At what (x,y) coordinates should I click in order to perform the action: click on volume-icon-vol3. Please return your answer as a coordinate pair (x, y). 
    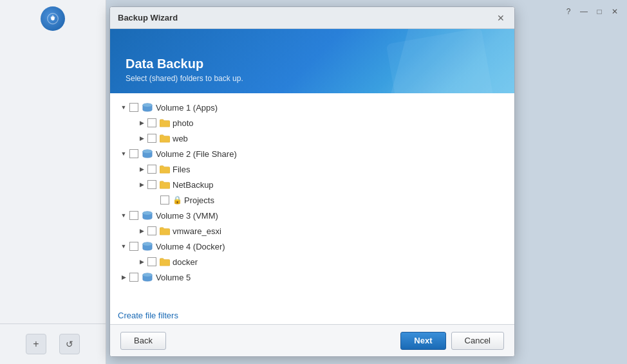
    Looking at the image, I should click on (147, 215).